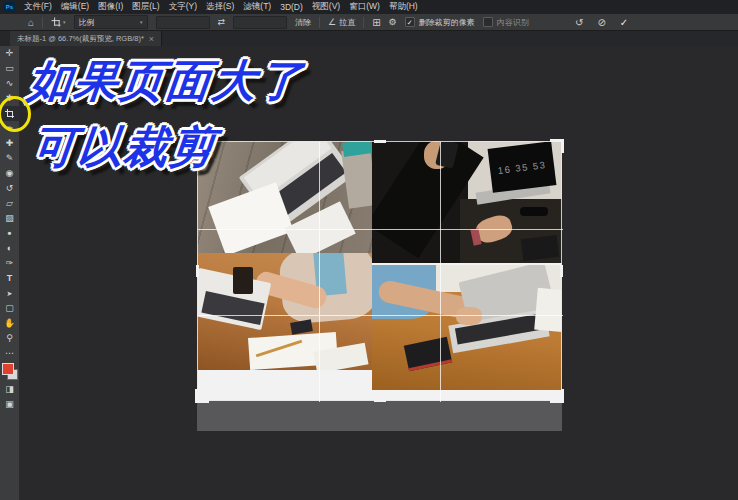 Image resolution: width=738 pixels, height=500 pixels. I want to click on marquee-icon: ▭, so click(10, 68).